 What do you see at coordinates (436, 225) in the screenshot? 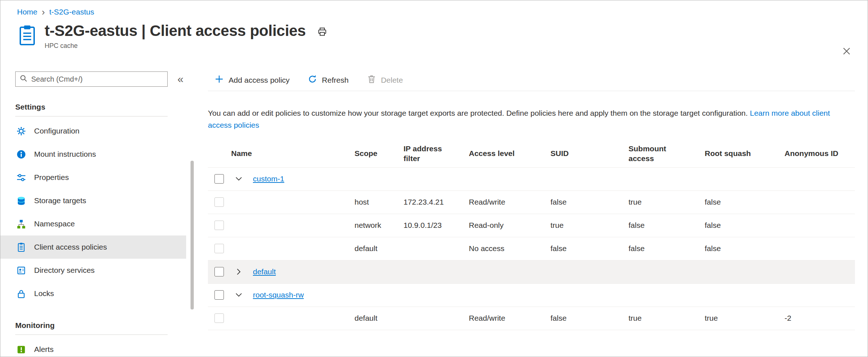
I see `cell-ip-filter: 10.9.0.1/23` at bounding box center [436, 225].